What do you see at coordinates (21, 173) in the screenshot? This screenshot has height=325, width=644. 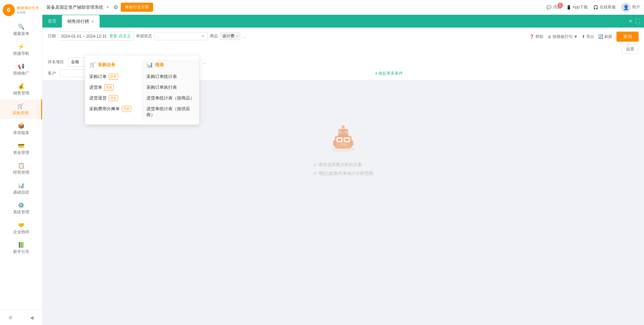 I see `sidebar-item-label-operation: 经营管理` at bounding box center [21, 173].